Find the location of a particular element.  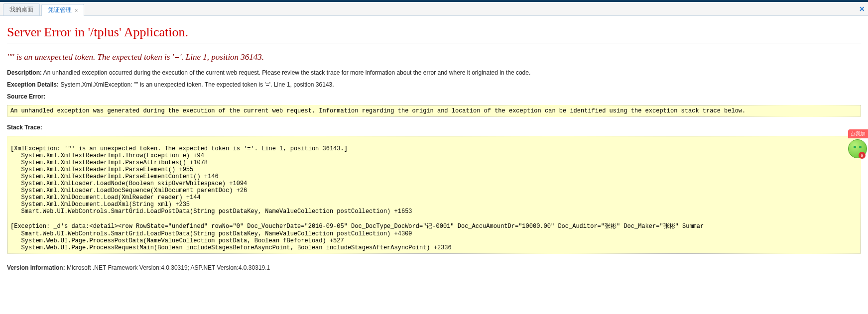

tab-voucher-mgmt: 凭证管理 × is located at coordinates (63, 10).